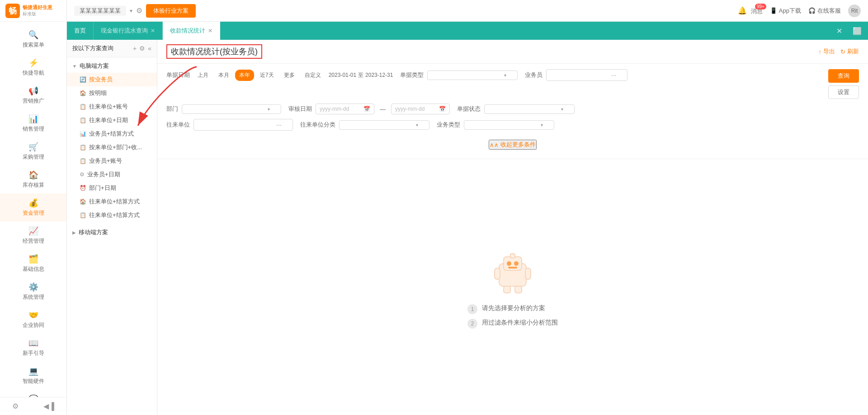 Image resolution: width=868 pixels, height=415 pixels. Describe the element at coordinates (100, 11) in the screenshot. I see `breadcrumb: 某某某某某某某` at that location.